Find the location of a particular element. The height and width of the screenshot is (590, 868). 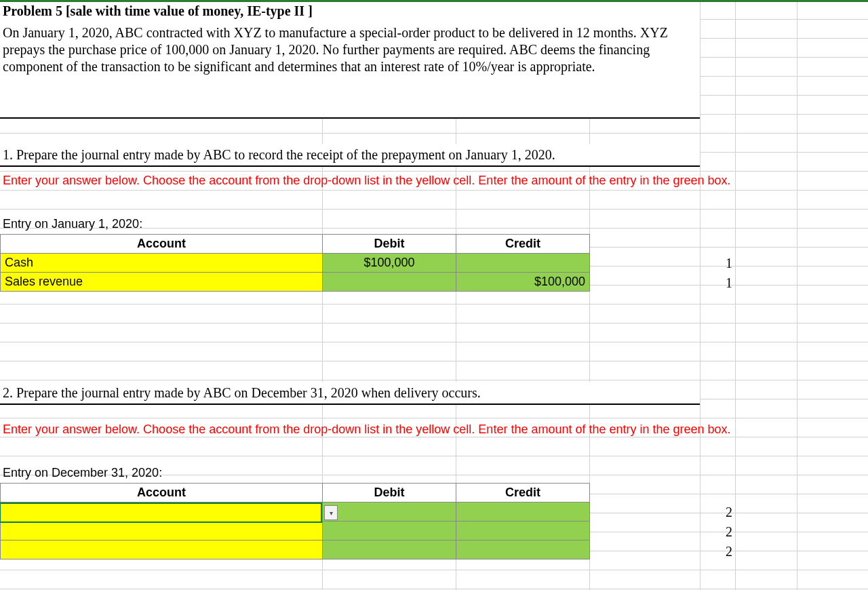

table-row: Cash $100,000 is located at coordinates (296, 263).